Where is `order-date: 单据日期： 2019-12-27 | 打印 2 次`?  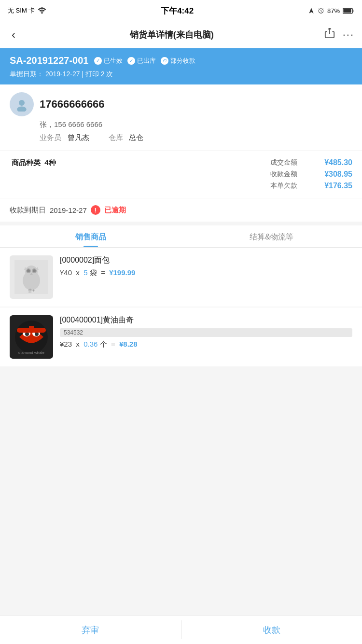
order-date: 单据日期： 2019-12-27 | 打印 2 次 is located at coordinates (181, 74).